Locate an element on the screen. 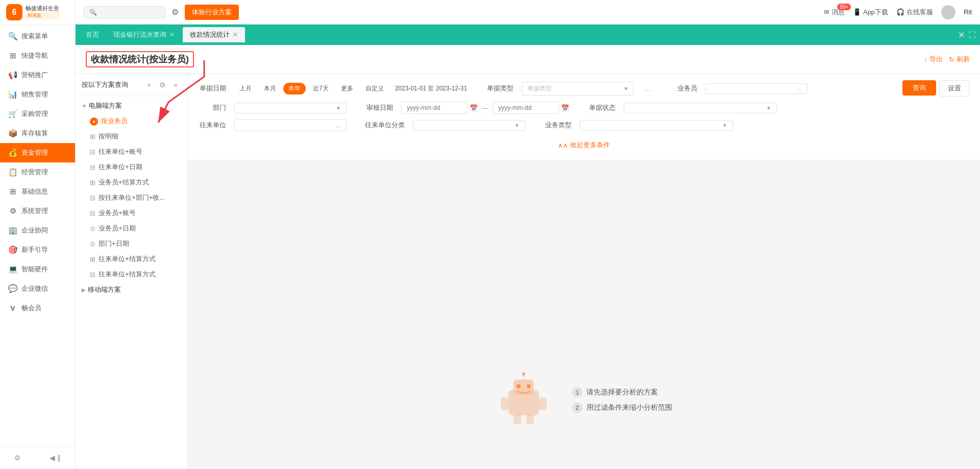 The height and width of the screenshot is (469, 980). doc-type-select: 单据类型 ▼ is located at coordinates (578, 89).